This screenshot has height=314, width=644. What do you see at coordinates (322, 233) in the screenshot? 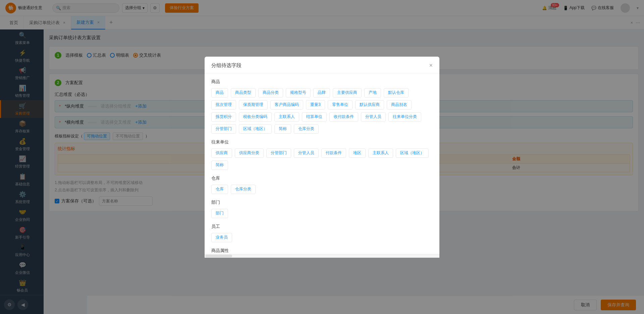
I see `employee-section: 员工 业务员` at bounding box center [322, 233].